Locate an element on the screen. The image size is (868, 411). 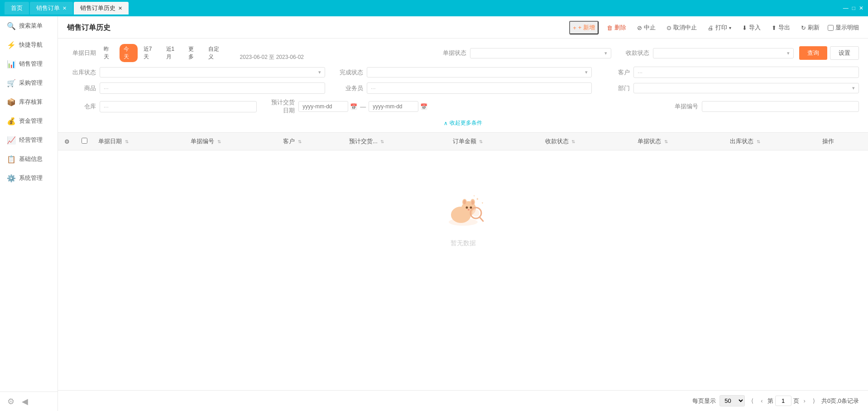
page-header: 销售订单历史 + + 新增 🗑 删除 ⊘ 中止 ⊙ 取消中止 is located at coordinates (463, 27).